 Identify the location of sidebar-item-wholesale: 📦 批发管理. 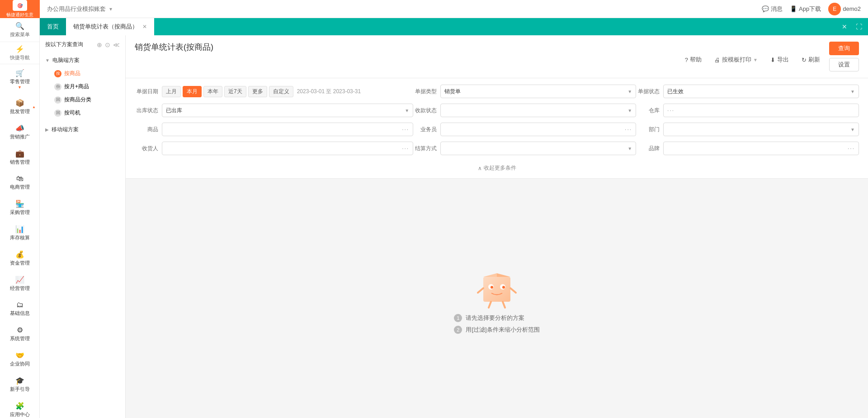
(20, 107).